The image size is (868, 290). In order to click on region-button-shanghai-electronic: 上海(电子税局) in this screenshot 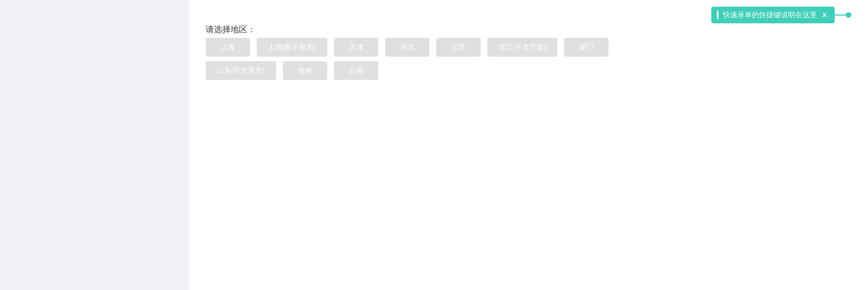, I will do `click(292, 47)`.